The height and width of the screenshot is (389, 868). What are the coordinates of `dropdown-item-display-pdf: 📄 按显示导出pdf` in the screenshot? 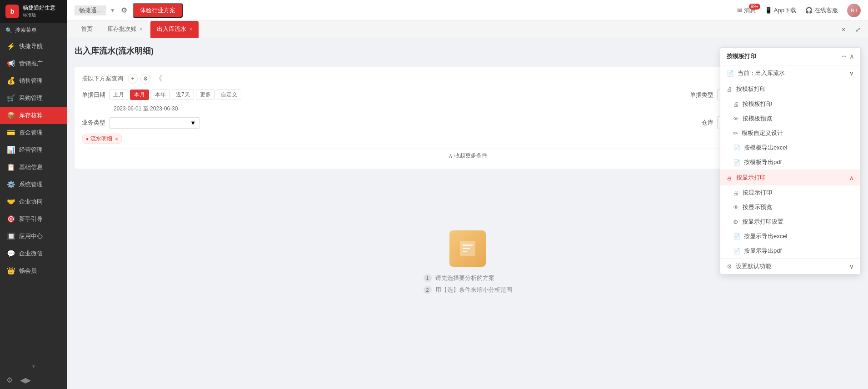 It's located at (790, 251).